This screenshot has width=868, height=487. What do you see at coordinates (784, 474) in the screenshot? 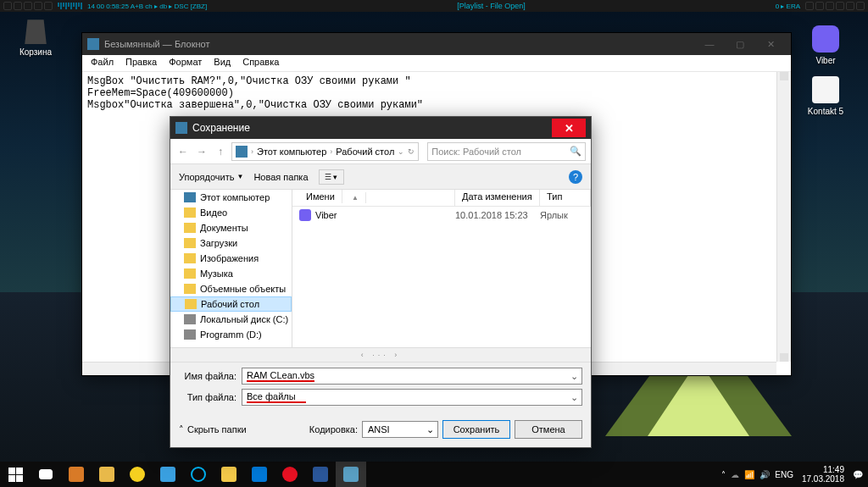
I see `tray-language: ENG` at bounding box center [784, 474].